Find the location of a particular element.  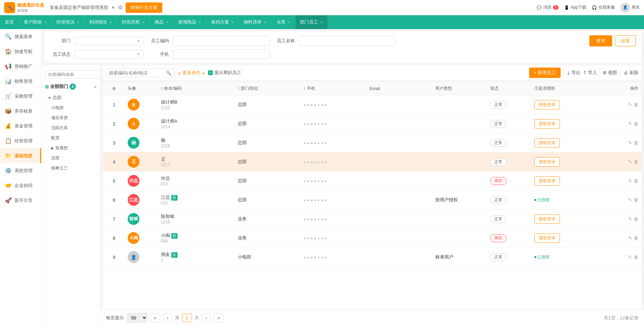

per-page-select: 50 10 20 100 is located at coordinates (137, 318).